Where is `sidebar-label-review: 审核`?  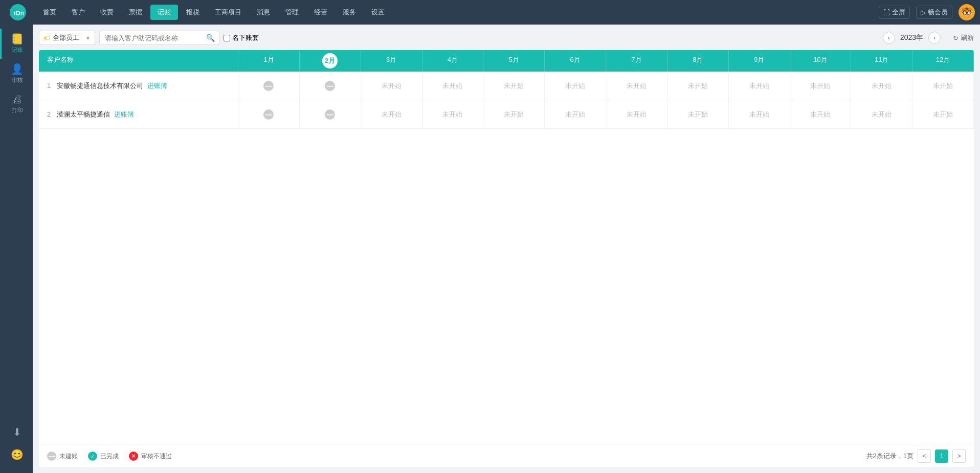 sidebar-label-review: 审核 is located at coordinates (17, 80).